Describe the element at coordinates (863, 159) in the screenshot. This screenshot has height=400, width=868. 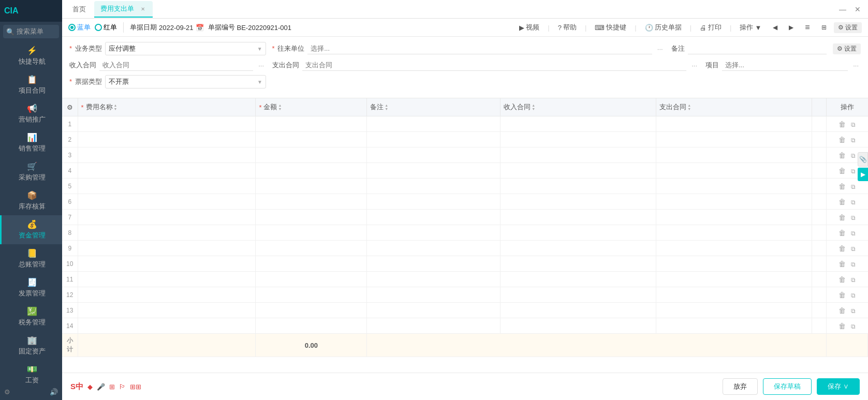
I see `attachment-btn: 📎` at that location.